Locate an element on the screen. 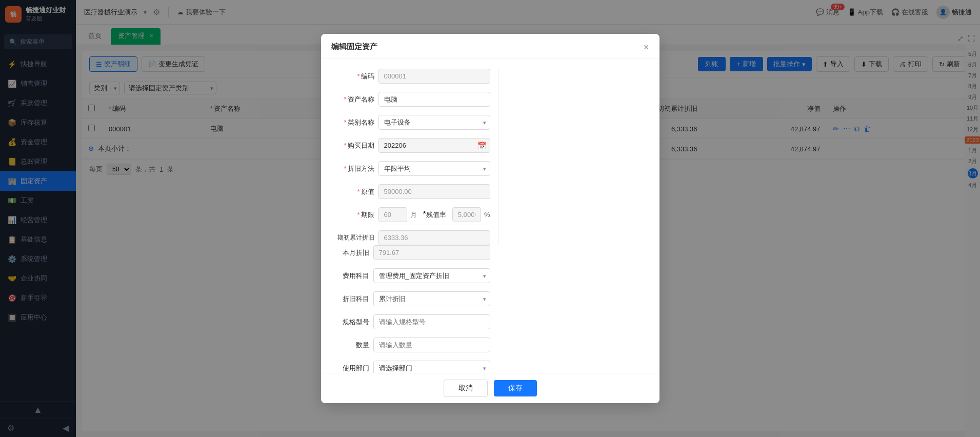 The height and width of the screenshot is (437, 980). spec-label: 规格型号 is located at coordinates (351, 322).